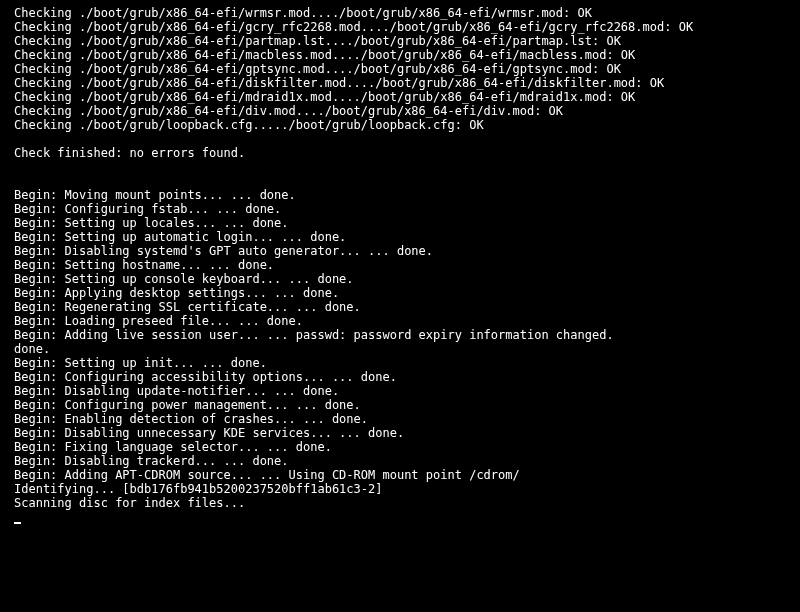 The height and width of the screenshot is (612, 800). Describe the element at coordinates (407, 419) in the screenshot. I see `terminal-line: Begin: Enabling detection of crashes... …` at that location.